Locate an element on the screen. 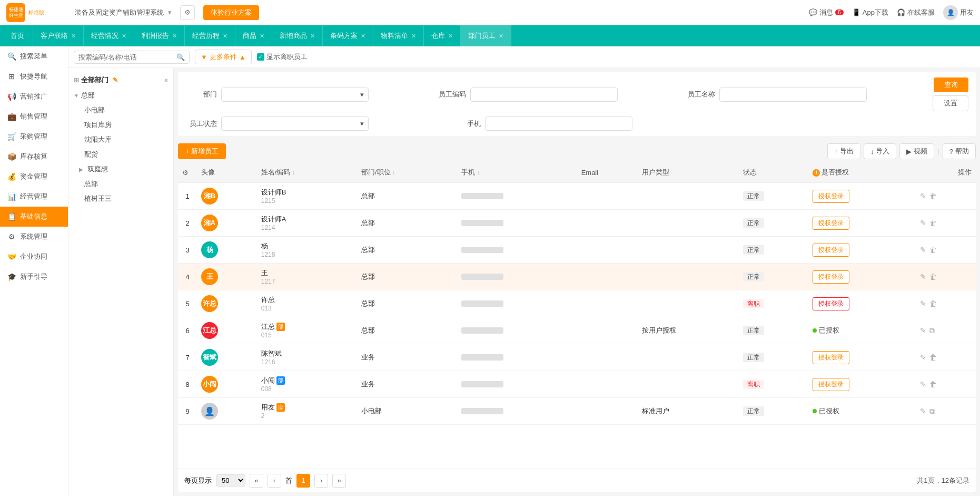  sidebar-item-basic: 📋 基础信息 is located at coordinates (34, 217).